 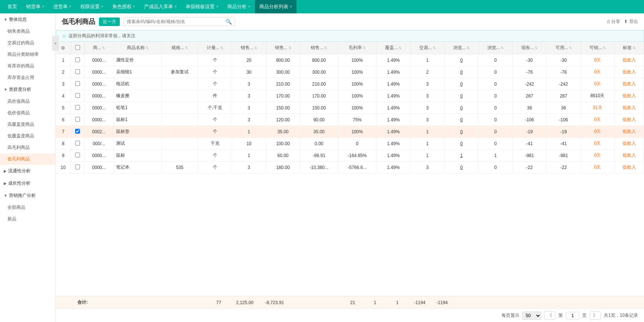 What do you see at coordinates (28, 171) in the screenshot?
I see `sidebar-section-flow: ▶ 流通性分析` at bounding box center [28, 171].